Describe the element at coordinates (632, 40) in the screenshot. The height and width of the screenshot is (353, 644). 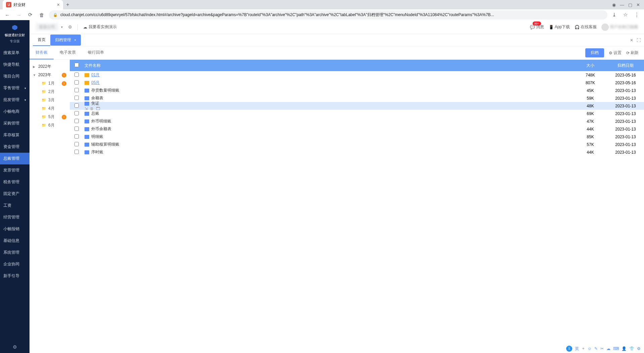
I see `close-all-tabs-icon: ✕` at that location.